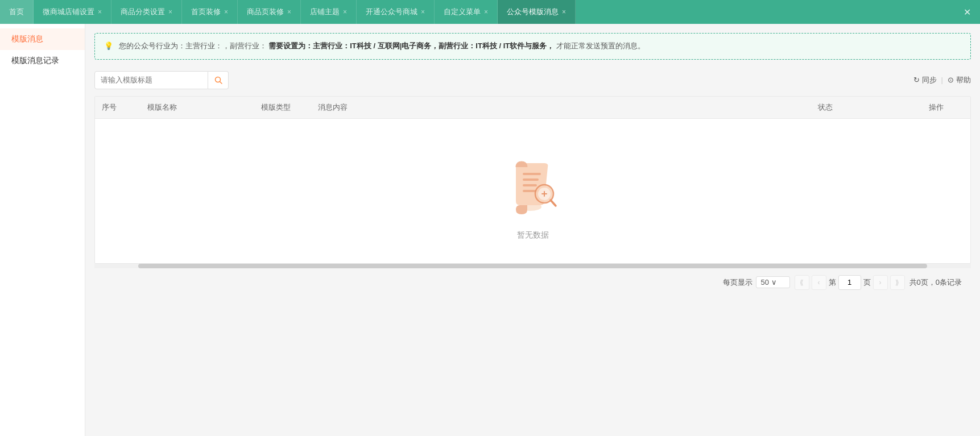  Describe the element at coordinates (423, 12) in the screenshot. I see `close-open-mall-icon: ×` at that location.